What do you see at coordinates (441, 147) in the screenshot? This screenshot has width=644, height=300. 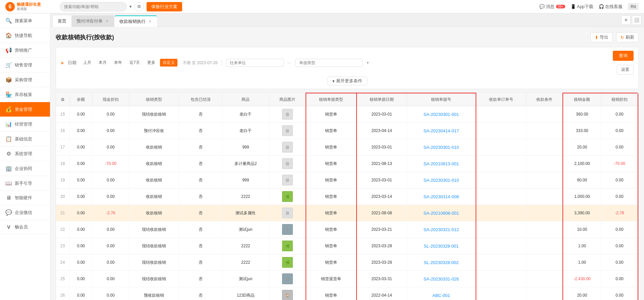 I see `td-cancel-bill-no: SA-20230301-010` at bounding box center [441, 147].